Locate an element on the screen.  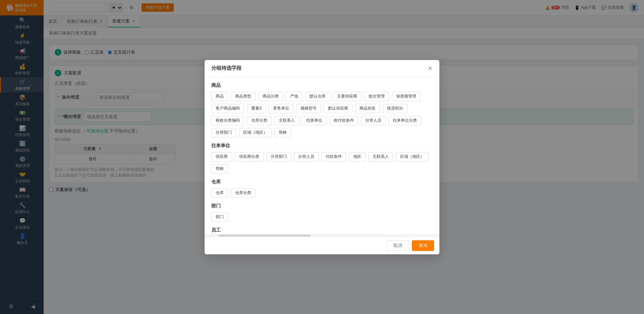
field-tag: 零售单位 is located at coordinates (281, 109).